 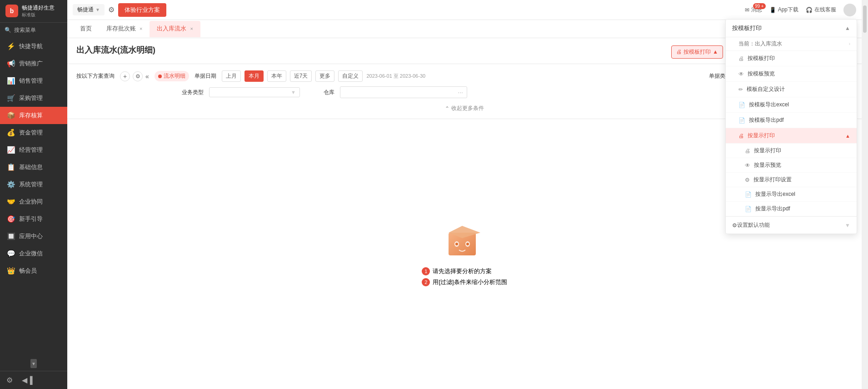 I want to click on current-arrow: ›, so click(x=850, y=44).